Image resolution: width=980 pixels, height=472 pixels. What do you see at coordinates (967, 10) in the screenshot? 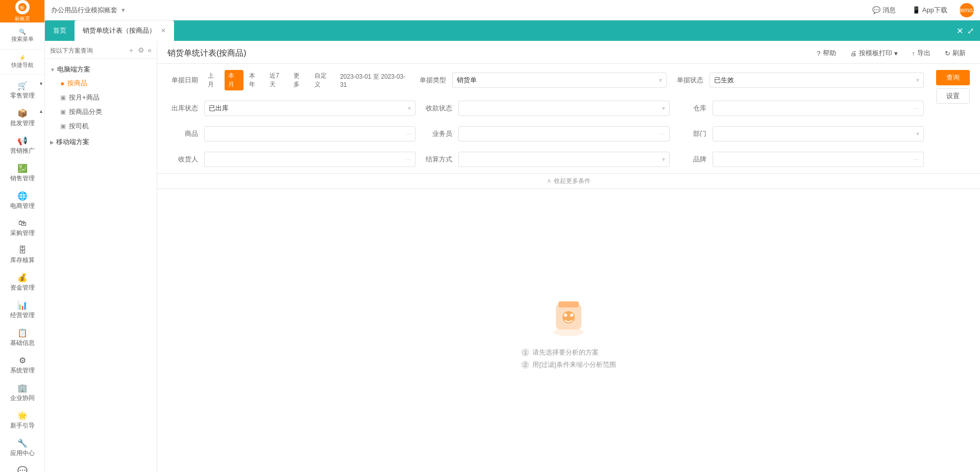
I see `avatar: demo2` at bounding box center [967, 10].